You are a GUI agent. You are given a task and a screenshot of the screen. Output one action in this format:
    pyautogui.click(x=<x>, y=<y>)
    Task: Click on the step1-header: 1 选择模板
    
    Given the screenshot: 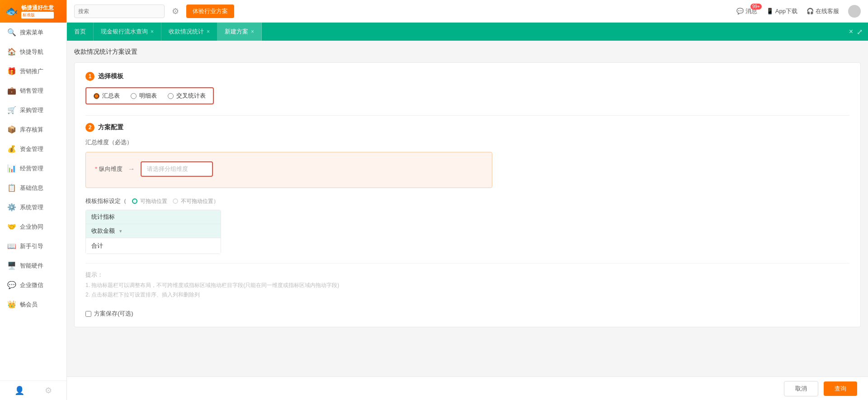 What is the action you would take?
    pyautogui.click(x=467, y=76)
    